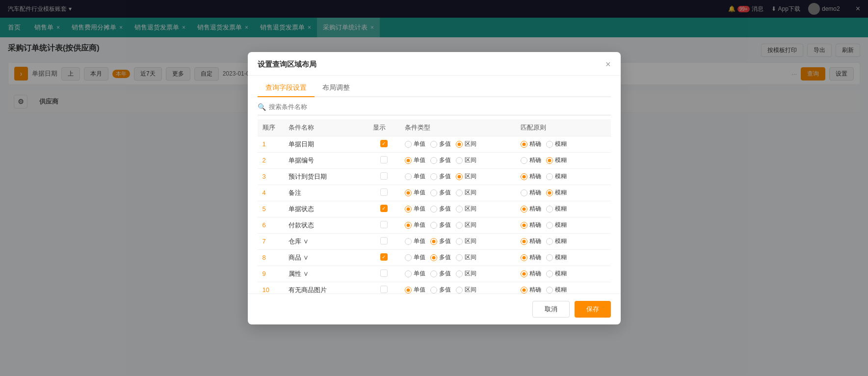 This screenshot has height=376, width=868. I want to click on search-icon: 🔍, so click(262, 107).